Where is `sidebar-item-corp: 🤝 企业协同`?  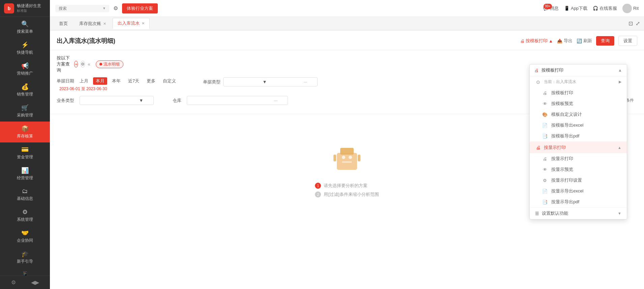
sidebar-item-corp: 🤝 企业协同 is located at coordinates (25, 236).